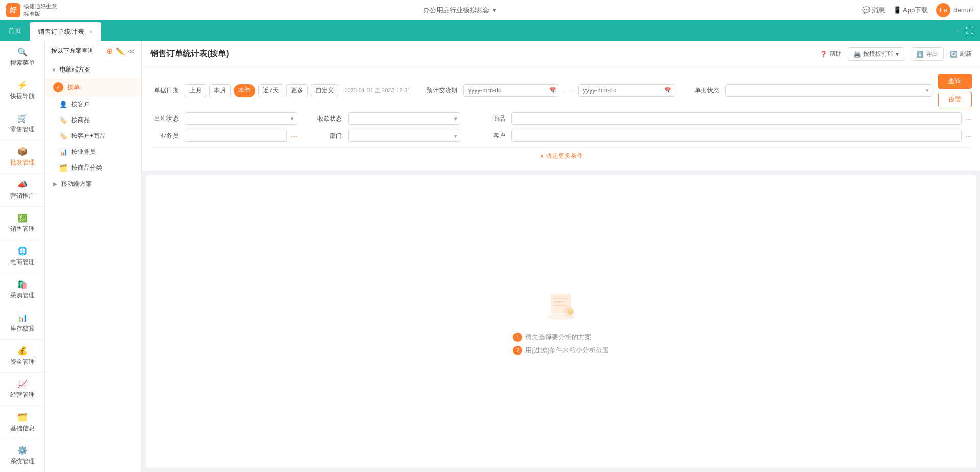 The width and height of the screenshot is (980, 472). I want to click on app-download-btn: 📱 App下载, so click(911, 10).